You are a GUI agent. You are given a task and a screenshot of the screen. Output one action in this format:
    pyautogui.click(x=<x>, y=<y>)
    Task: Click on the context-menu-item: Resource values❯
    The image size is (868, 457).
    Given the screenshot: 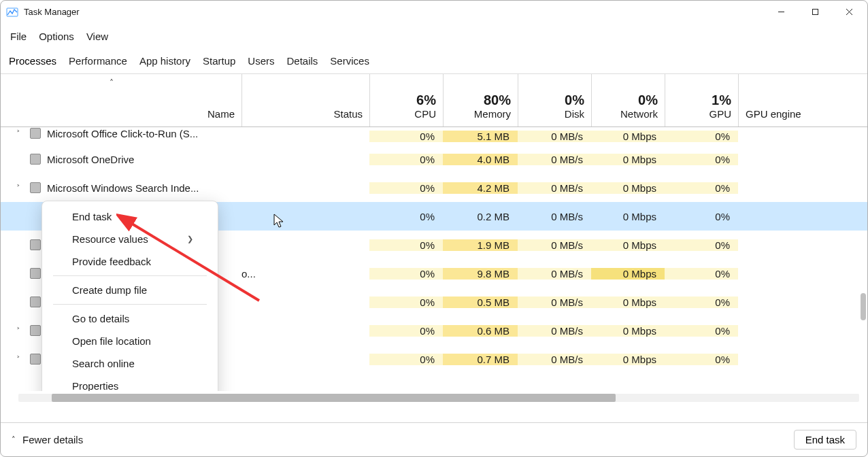 What is the action you would take?
    pyautogui.click(x=130, y=239)
    